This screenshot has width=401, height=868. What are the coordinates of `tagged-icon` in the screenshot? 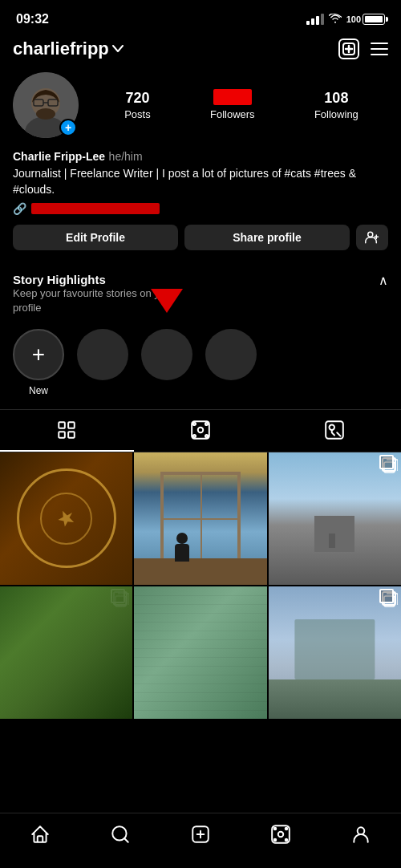 It's located at (334, 430).